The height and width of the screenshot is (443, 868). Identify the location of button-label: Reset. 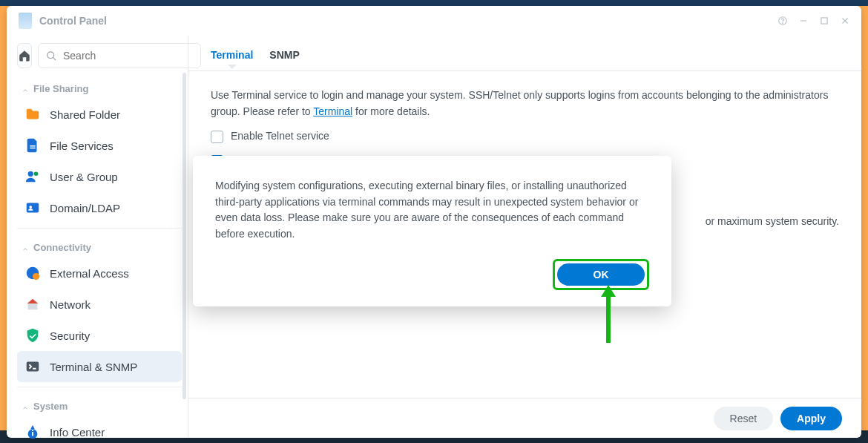
(743, 419).